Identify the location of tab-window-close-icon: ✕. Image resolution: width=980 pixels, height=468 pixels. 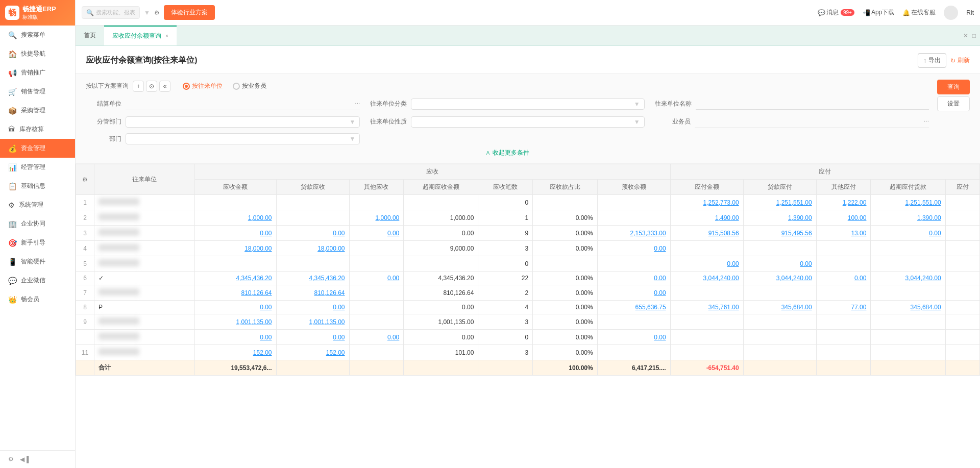
(966, 36).